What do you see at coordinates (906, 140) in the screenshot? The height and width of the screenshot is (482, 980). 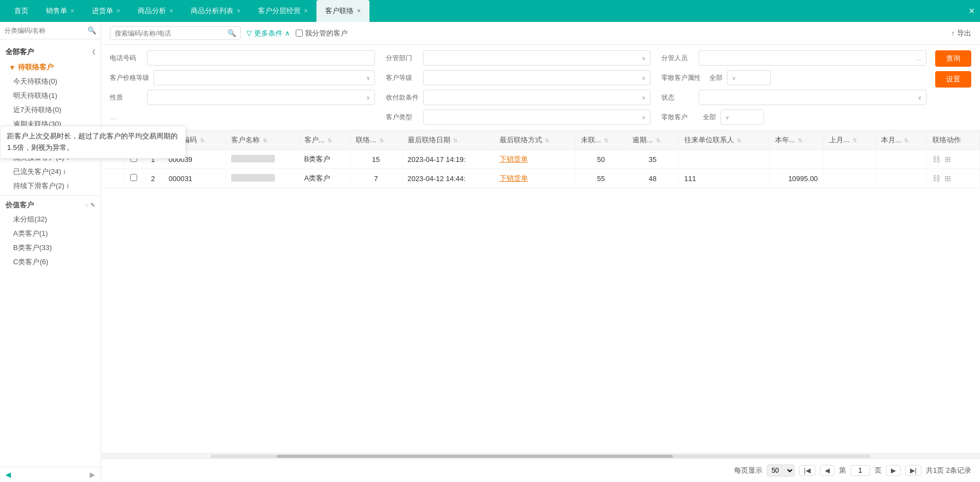 I see `sort-thismonth-icon: ⇅` at bounding box center [906, 140].